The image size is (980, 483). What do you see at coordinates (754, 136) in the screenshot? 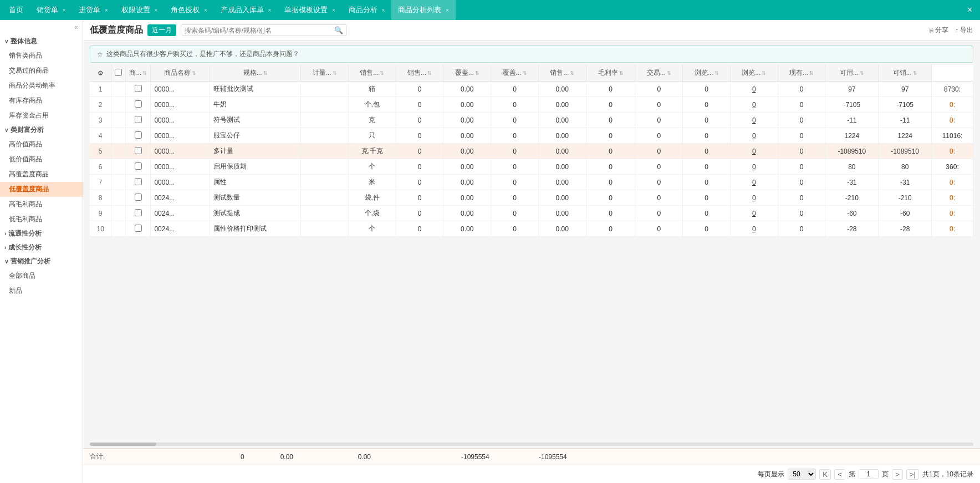
I see `row-view1-3: 0` at bounding box center [754, 136].